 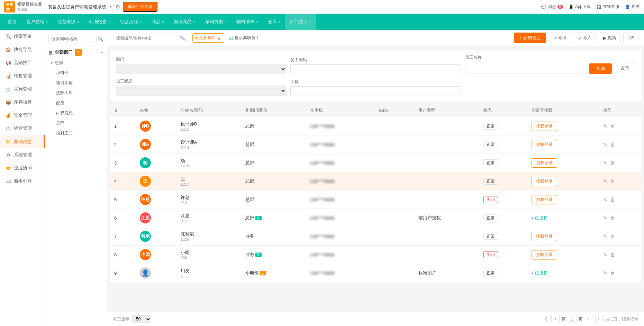 I want to click on dept-collapse-button: «, so click(x=102, y=52).